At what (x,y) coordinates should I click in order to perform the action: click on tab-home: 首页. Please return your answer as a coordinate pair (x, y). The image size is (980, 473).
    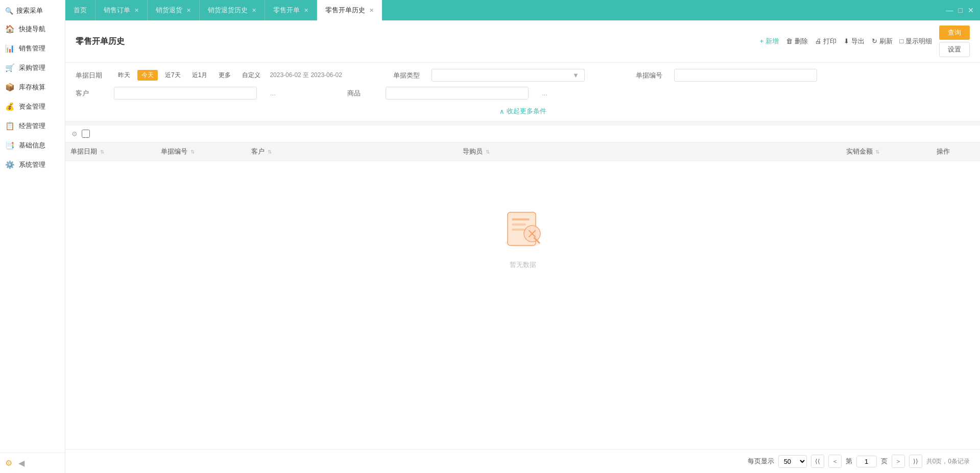
    Looking at the image, I should click on (81, 10).